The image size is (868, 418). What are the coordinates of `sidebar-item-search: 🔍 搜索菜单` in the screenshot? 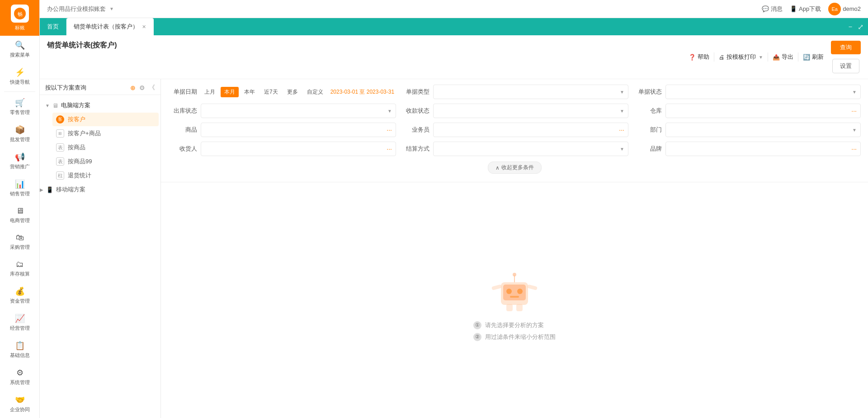 It's located at (20, 49).